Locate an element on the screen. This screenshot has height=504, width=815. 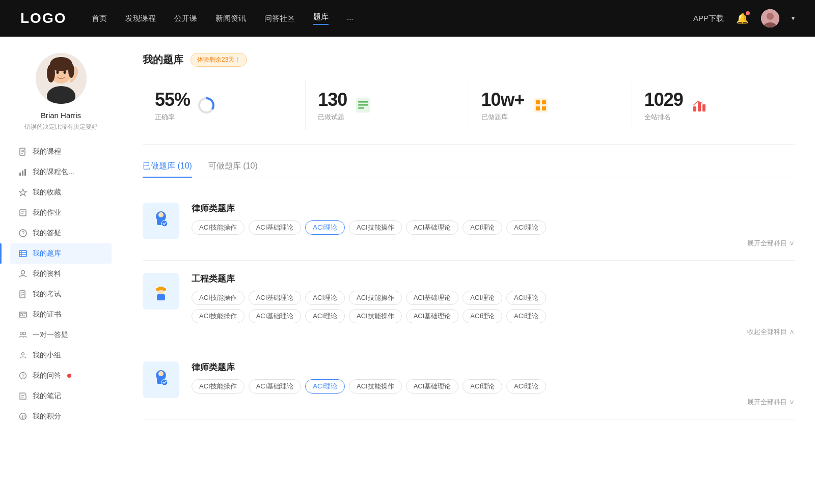
sidebar-item-points: 积 我的积分 is located at coordinates (61, 416).